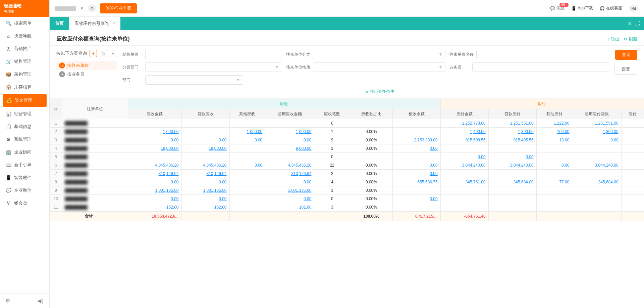 This screenshot has width=644, height=308. Describe the element at coordinates (132, 54) in the screenshot. I see `filter-label-settle: 结算单位` at that location.